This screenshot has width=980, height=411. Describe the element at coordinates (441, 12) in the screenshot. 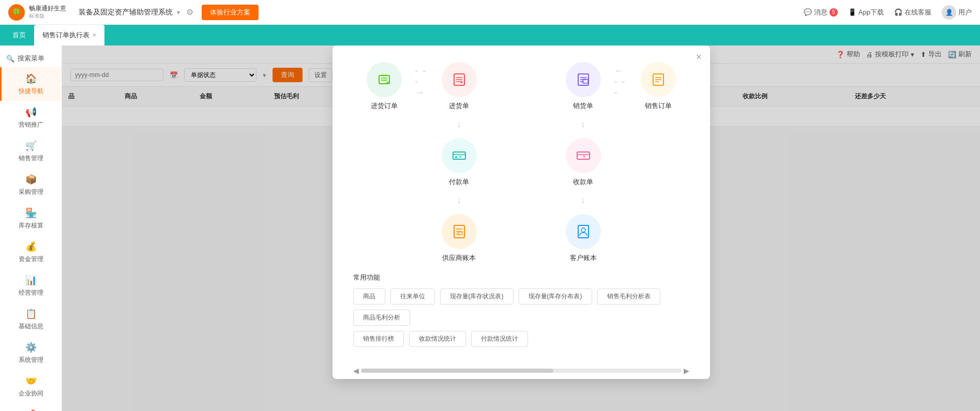

I see `system-title-area: 装备及固定资产辅助管理系统 ▾ ⚙ 体验行业方案` at that location.